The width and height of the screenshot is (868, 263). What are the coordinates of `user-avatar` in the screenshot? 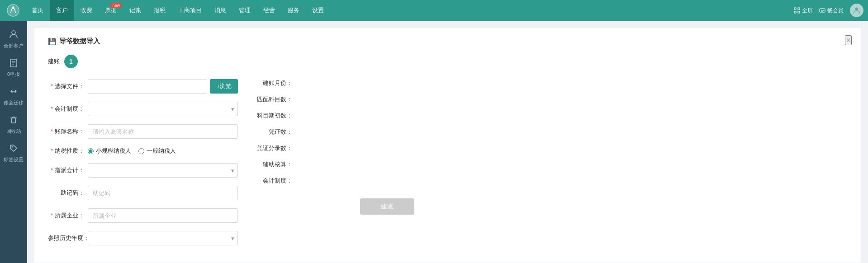 It's located at (857, 10).